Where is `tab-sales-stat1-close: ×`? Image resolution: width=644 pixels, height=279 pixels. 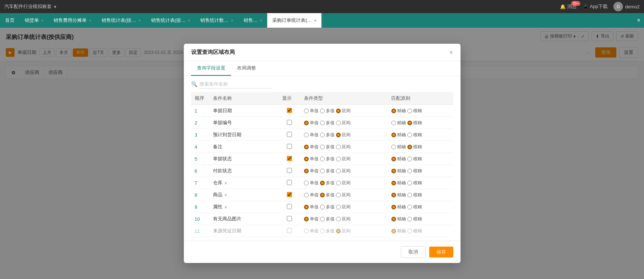 tab-sales-stat1-close: × is located at coordinates (139, 20).